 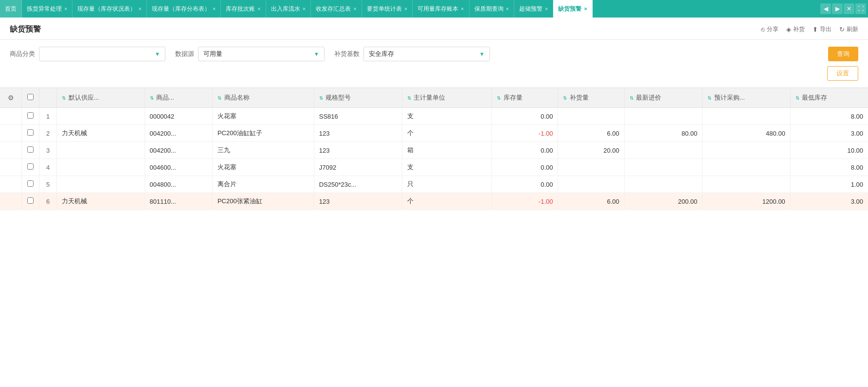 What do you see at coordinates (358, 133) in the screenshot?
I see `td-spec-1: 123` at bounding box center [358, 133].